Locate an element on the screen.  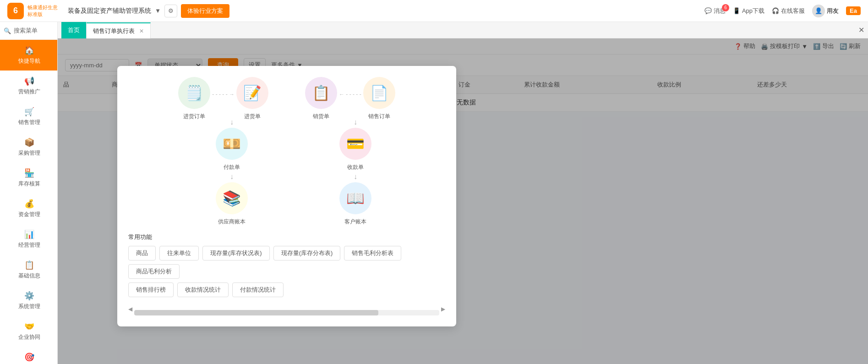
sidebar-search: 🔍 搜索菜单 is located at coordinates (28, 31).